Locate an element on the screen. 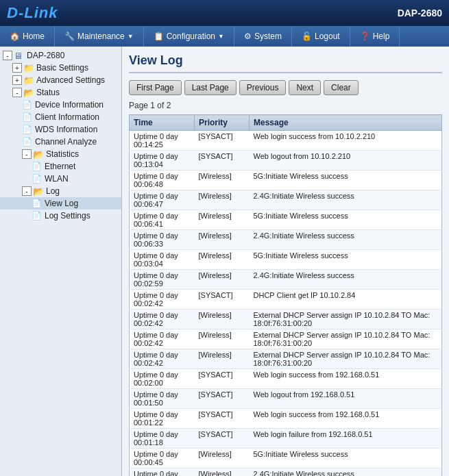 The width and height of the screenshot is (449, 476). sidebar-item-statistics: - 📂 Statistics is located at coordinates (60, 154).